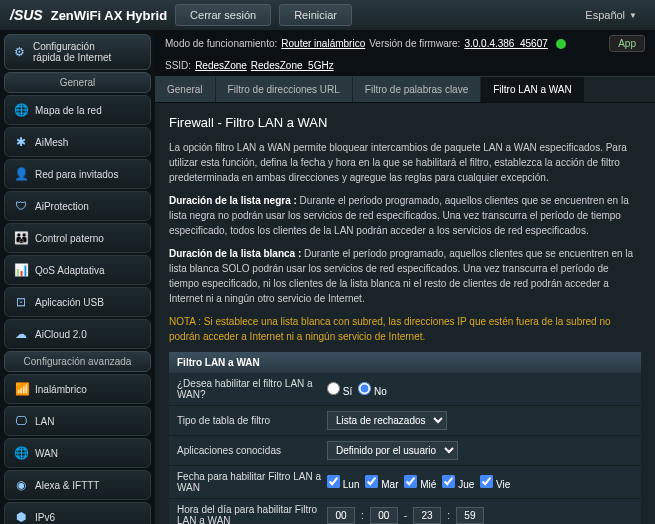 Image resolution: width=655 pixels, height=524 pixels. I want to click on sidebar-item-aicloud: ☁AiCloud 2.0, so click(78, 334).